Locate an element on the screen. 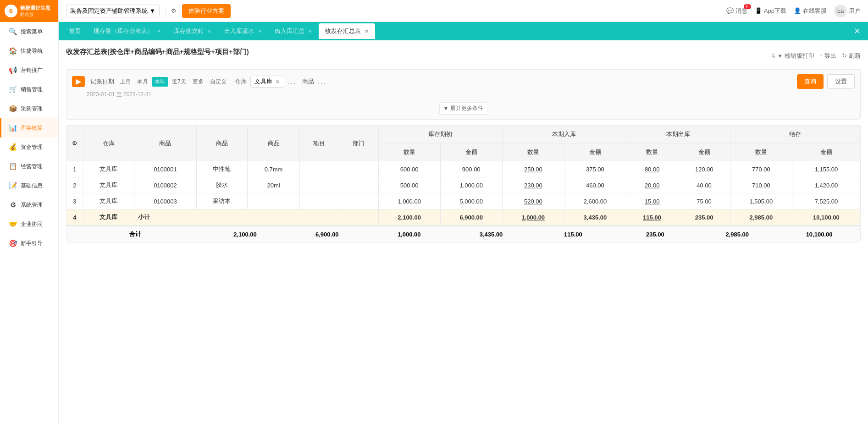  cell-in-amt: 375.00 is located at coordinates (595, 170).